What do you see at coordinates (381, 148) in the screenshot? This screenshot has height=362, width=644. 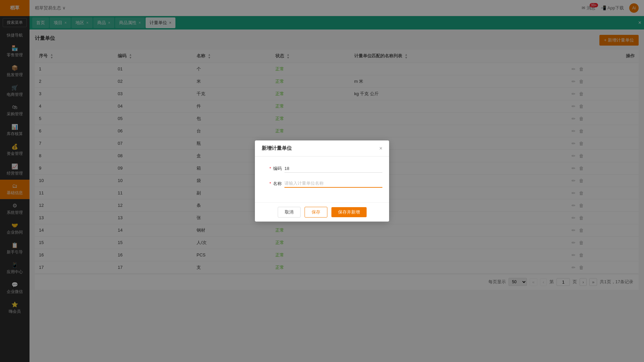 I see `modal-close-button: ×` at bounding box center [381, 148].